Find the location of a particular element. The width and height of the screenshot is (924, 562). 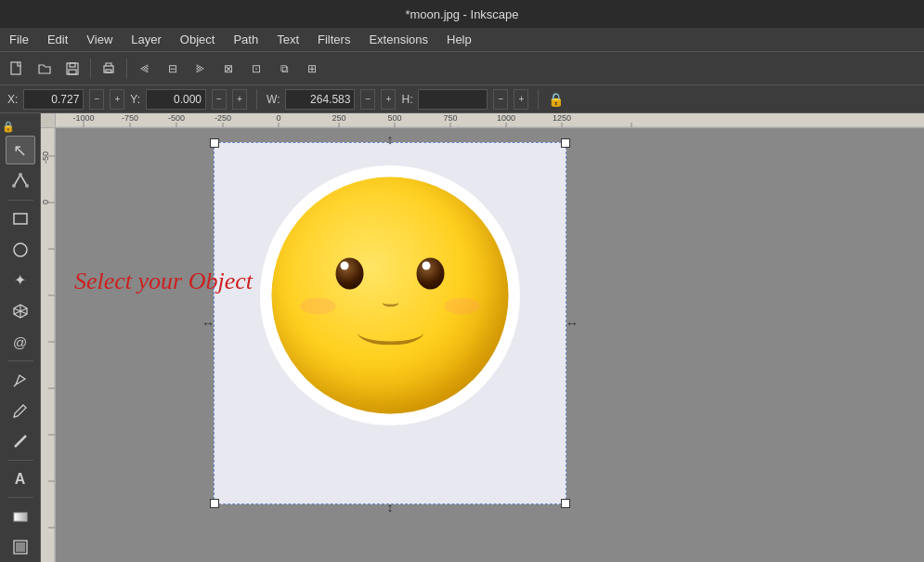

ruler-vertical: -50 0 is located at coordinates (48, 346).